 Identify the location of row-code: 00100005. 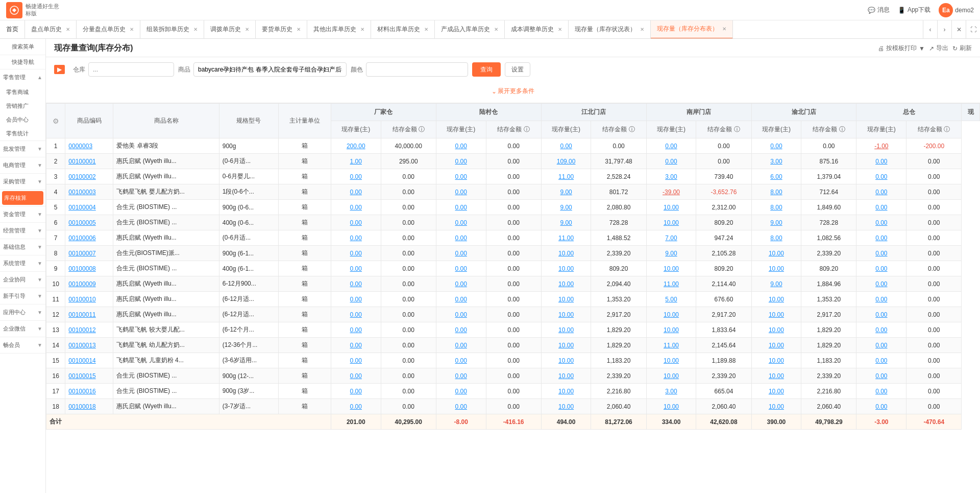
(89, 223).